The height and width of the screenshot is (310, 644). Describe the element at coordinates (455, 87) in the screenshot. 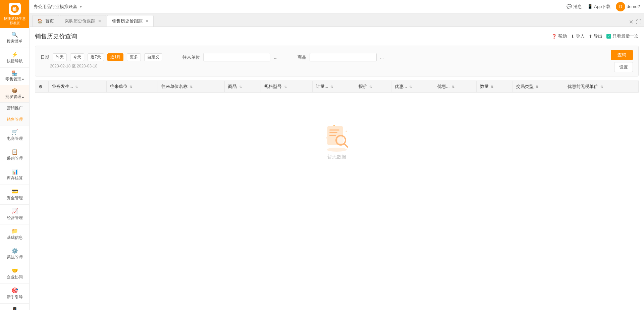

I see `col-discount2: 优惠... ⇅` at that location.